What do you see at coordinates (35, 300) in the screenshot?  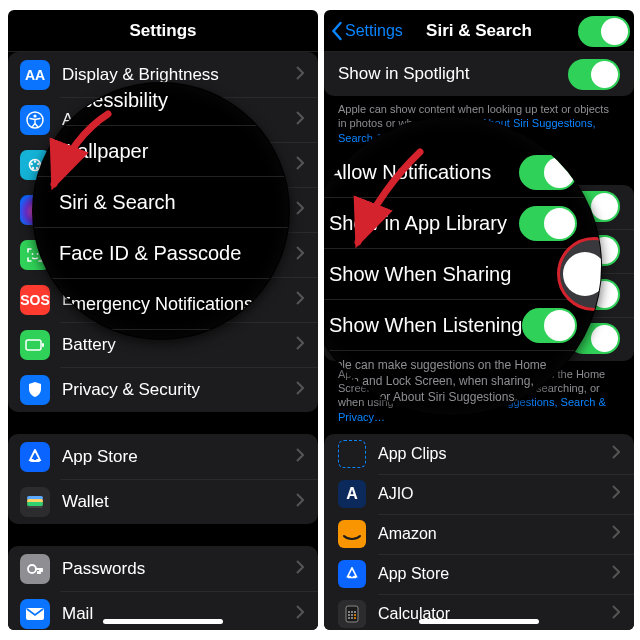 I see `sos-icon: SOS` at bounding box center [35, 300].